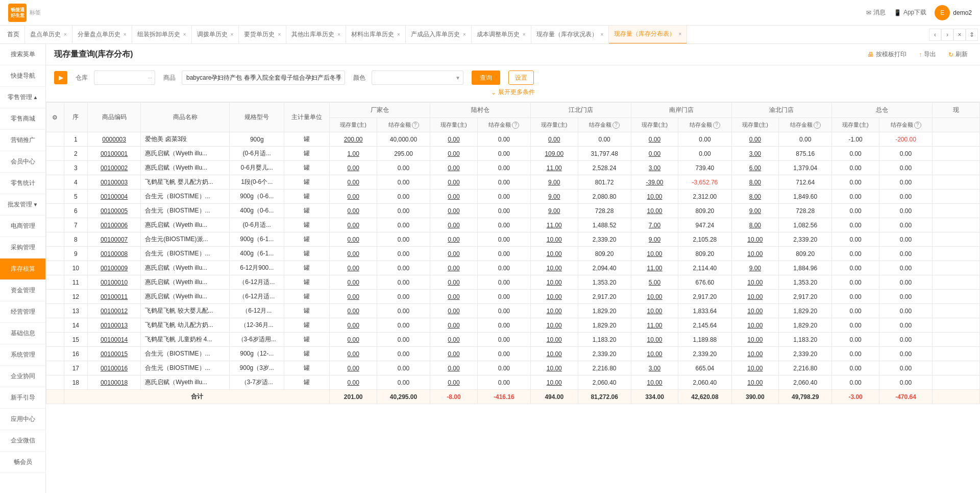  What do you see at coordinates (376, 35) in the screenshot?
I see `tab-material-outbound: 材料出库单历史 ×` at bounding box center [376, 35].